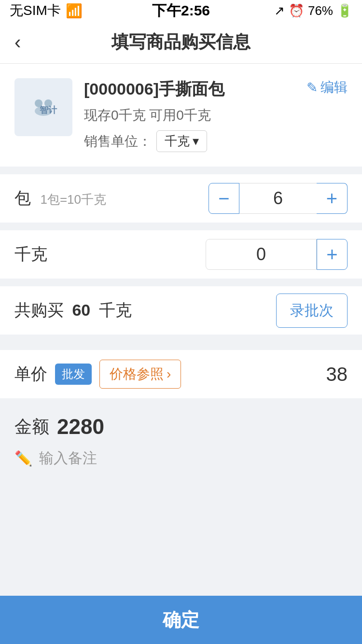  What do you see at coordinates (327, 87) in the screenshot?
I see `edit-button: ✎ 编辑` at bounding box center [327, 87].